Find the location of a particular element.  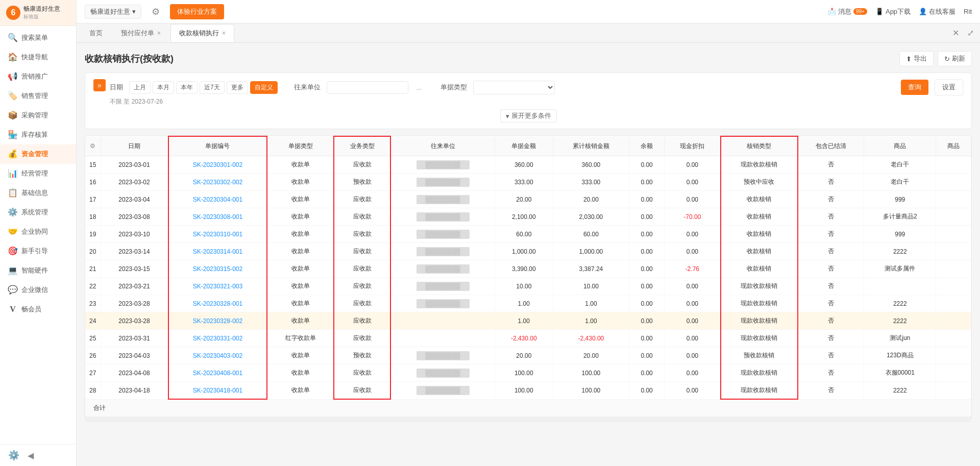

query-button: 查询 is located at coordinates (915, 87).